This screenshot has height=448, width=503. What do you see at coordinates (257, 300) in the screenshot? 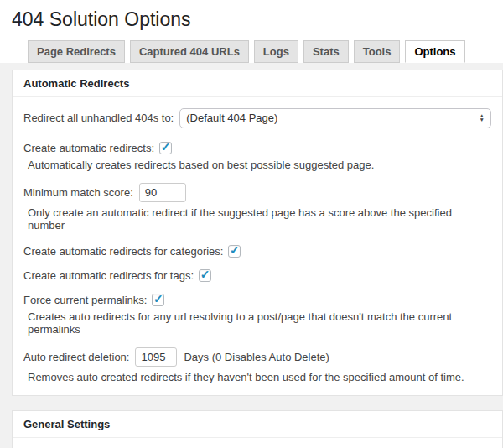
I see `permalinks-row: Force current permalinks: ✓` at bounding box center [257, 300].